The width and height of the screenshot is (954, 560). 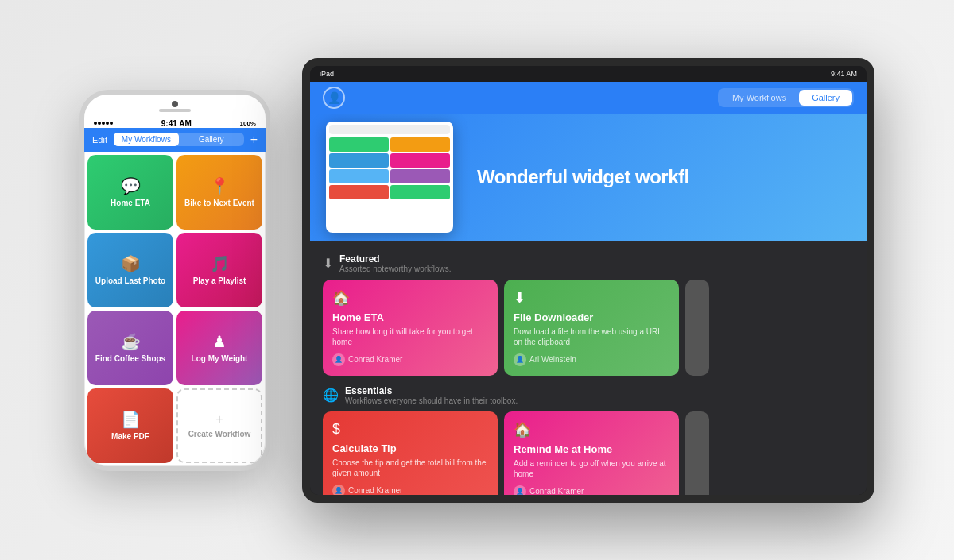 What do you see at coordinates (591, 453) in the screenshot?
I see `card-remind-home: 🏠 Remind Me at Home Add a reminder to go…` at bounding box center [591, 453].